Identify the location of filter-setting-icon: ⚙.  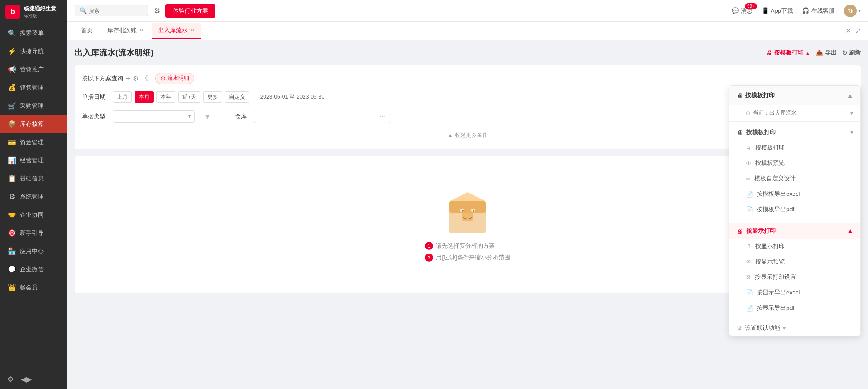
(135, 79).